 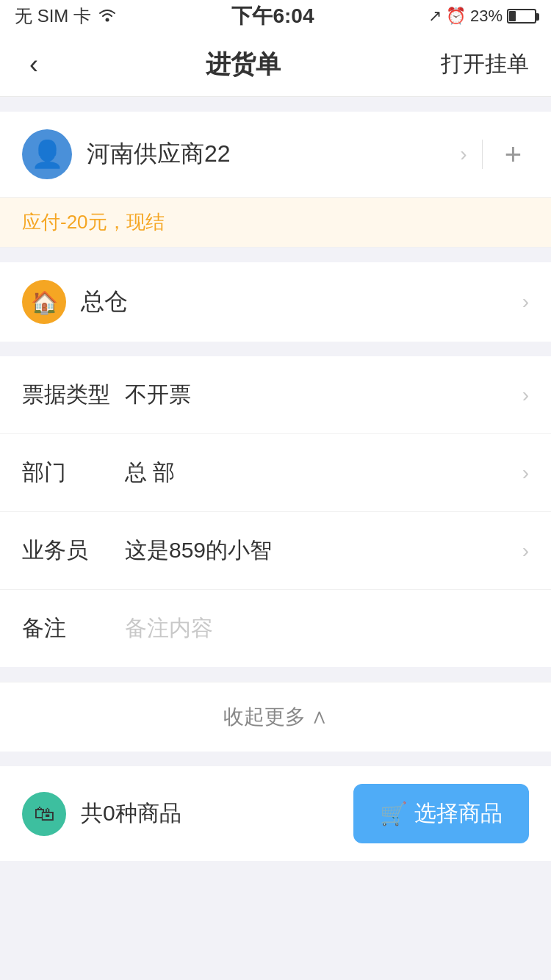 What do you see at coordinates (526, 302) in the screenshot?
I see `warehouse-chevron-icon: ›` at bounding box center [526, 302].